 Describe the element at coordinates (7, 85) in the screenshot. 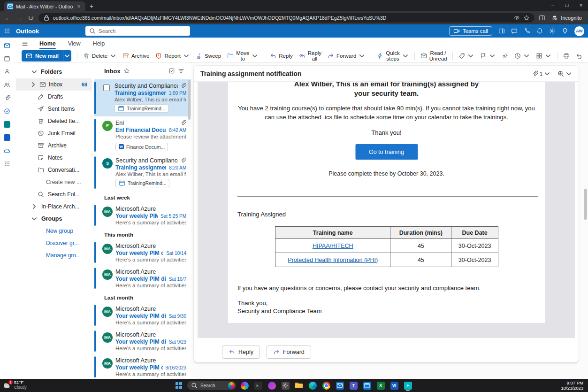

I see `rail-groups-icon` at that location.